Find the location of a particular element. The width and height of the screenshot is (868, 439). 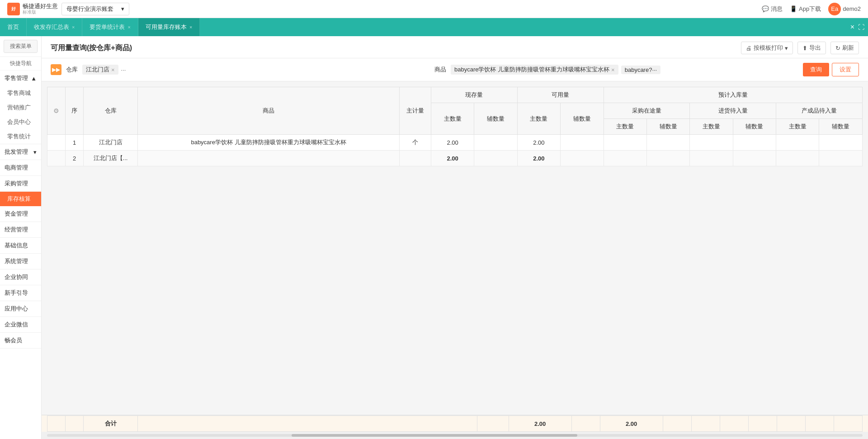

sidebar-section-wholesale-header: 批发管理 ▾ is located at coordinates (21, 152).